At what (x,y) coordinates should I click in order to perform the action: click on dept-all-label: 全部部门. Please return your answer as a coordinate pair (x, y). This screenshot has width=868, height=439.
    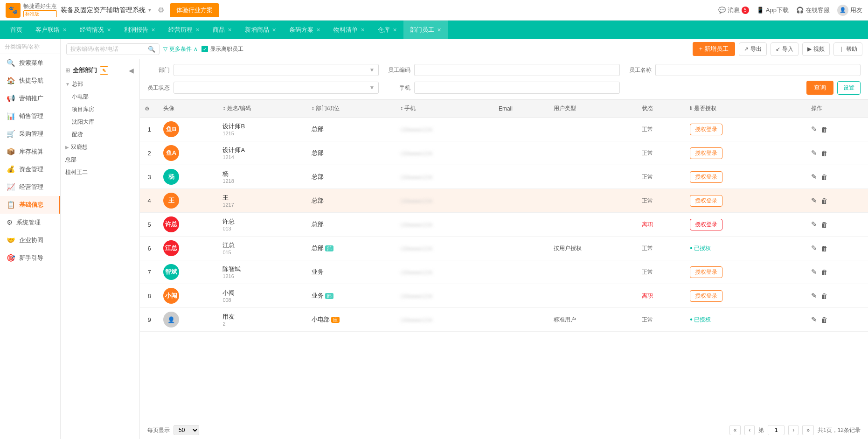
    Looking at the image, I should click on (85, 70).